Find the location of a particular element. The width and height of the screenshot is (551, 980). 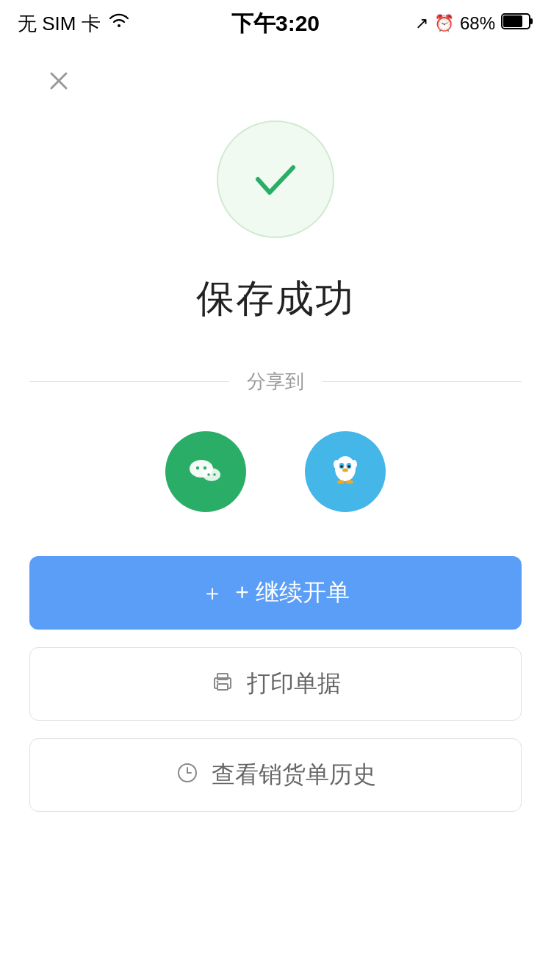

share-label: 分享到 is located at coordinates (276, 382).